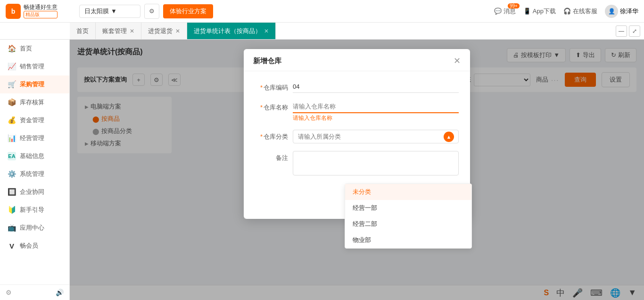 Image resolution: width=644 pixels, height=300 pixels. I want to click on sidebar-label-finance: 资金管理, so click(32, 120).